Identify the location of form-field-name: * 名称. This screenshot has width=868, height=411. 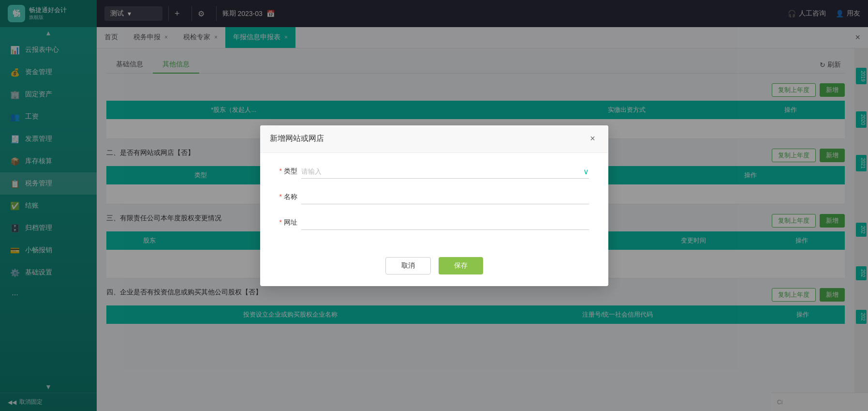
(434, 198).